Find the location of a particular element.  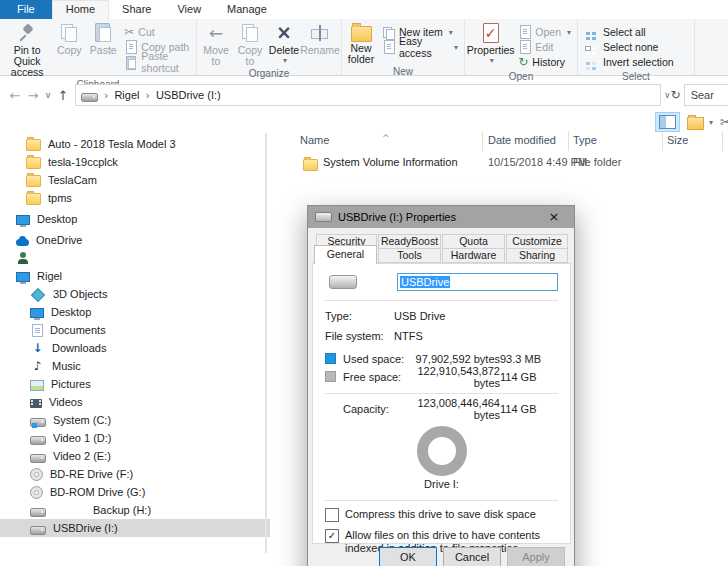

address-dropdown-button: ∨ is located at coordinates (668, 95).